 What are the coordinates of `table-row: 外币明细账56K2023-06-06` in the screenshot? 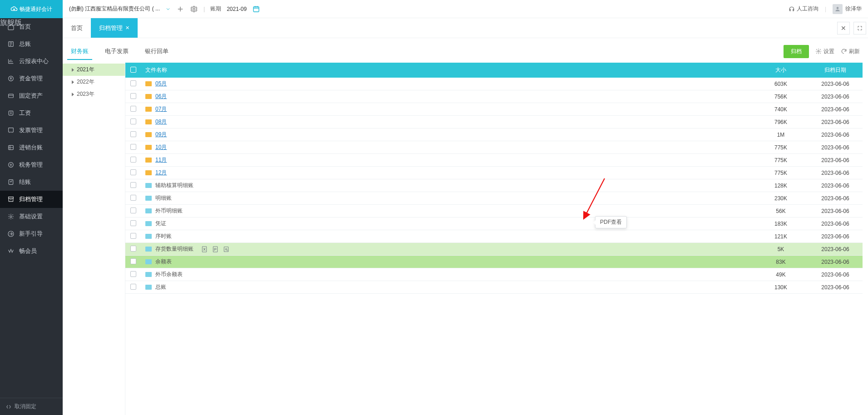 It's located at (494, 211).